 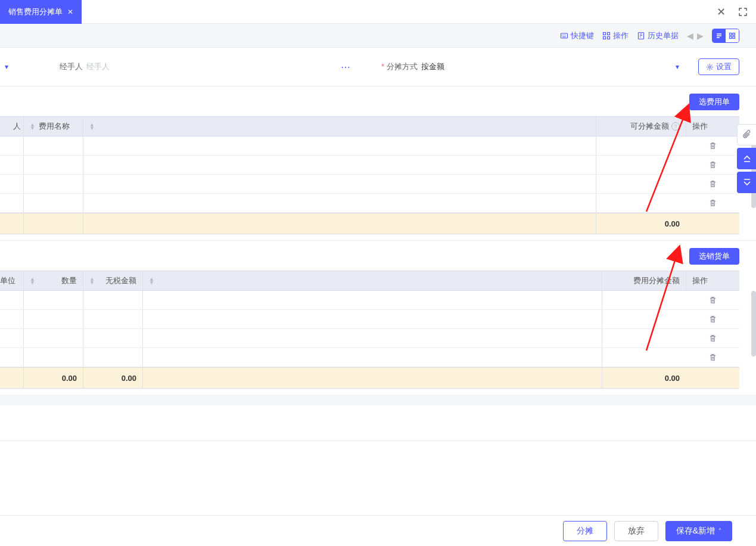 What do you see at coordinates (746, 135) in the screenshot?
I see `attachment-icon` at bounding box center [746, 135].